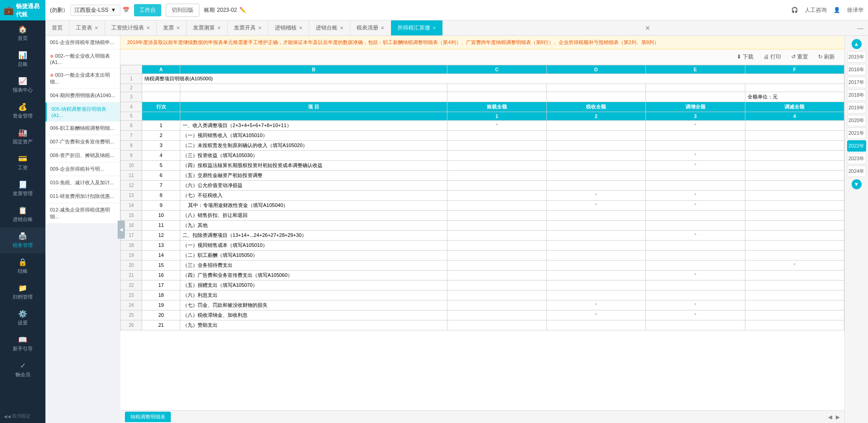  I want to click on tab-payroll: 工资表 ✕, so click(87, 28).